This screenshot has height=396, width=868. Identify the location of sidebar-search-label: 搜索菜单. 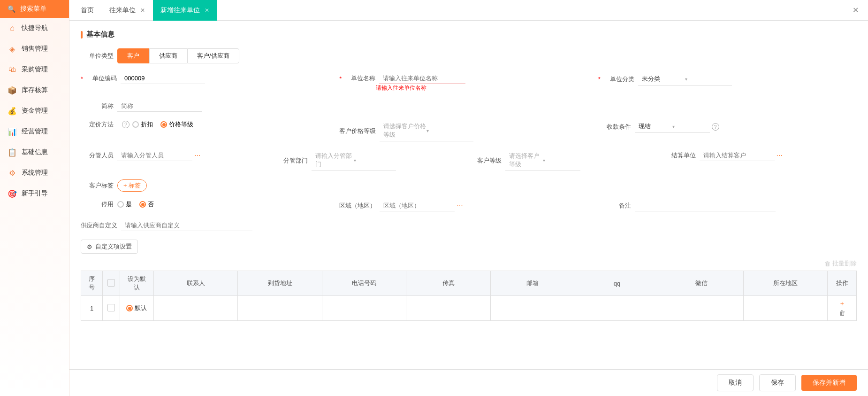
(33, 9).